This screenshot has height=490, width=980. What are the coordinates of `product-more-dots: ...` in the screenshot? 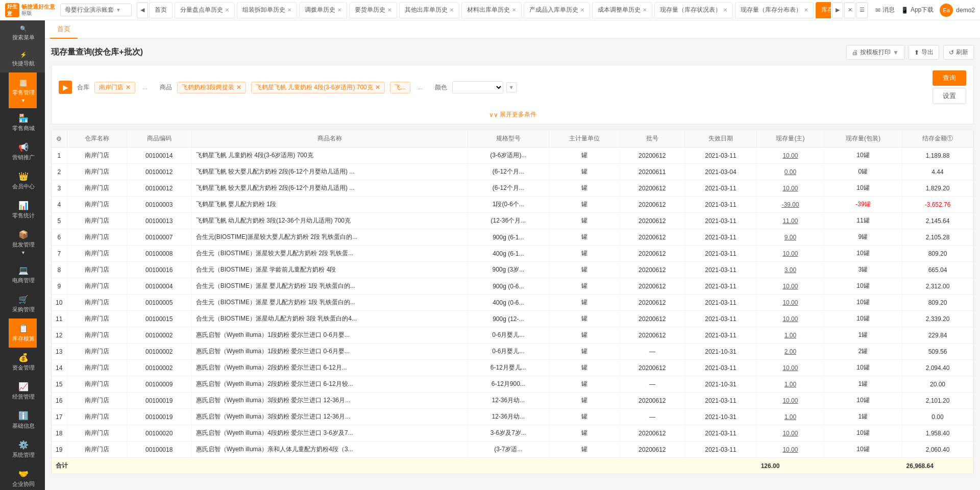 It's located at (420, 87).